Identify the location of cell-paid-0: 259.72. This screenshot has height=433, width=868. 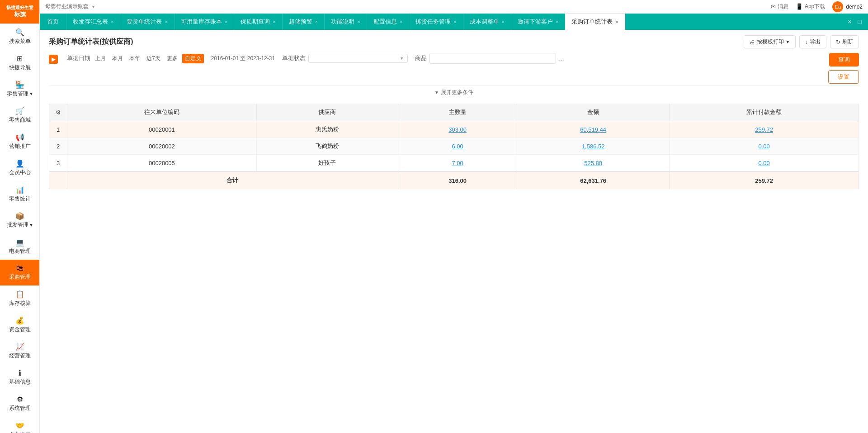
(764, 129).